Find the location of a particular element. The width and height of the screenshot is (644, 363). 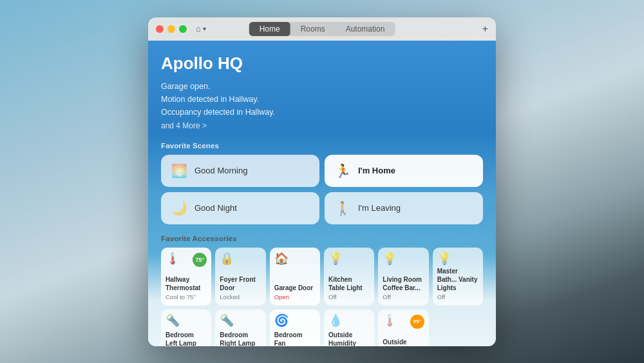

accessory-vanity-lights: 💡 Master Bath... Vanity Lights Off is located at coordinates (458, 277).